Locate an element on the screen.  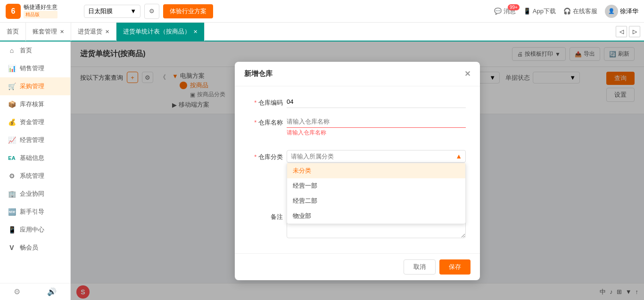
dropdown-item-3: 物业部 is located at coordinates (376, 216).